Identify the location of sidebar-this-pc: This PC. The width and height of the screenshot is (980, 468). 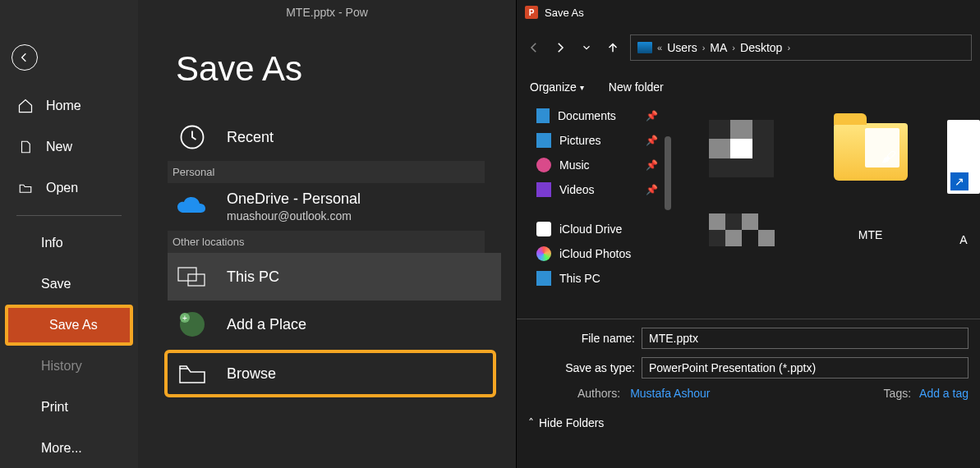
(605, 278).